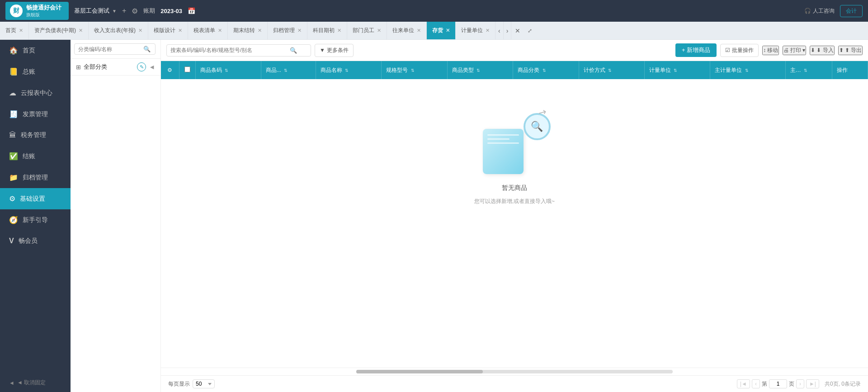  Describe the element at coordinates (35, 93) in the screenshot. I see `sidebar-item-cloud-report: ☁ 云报表中心` at that location.